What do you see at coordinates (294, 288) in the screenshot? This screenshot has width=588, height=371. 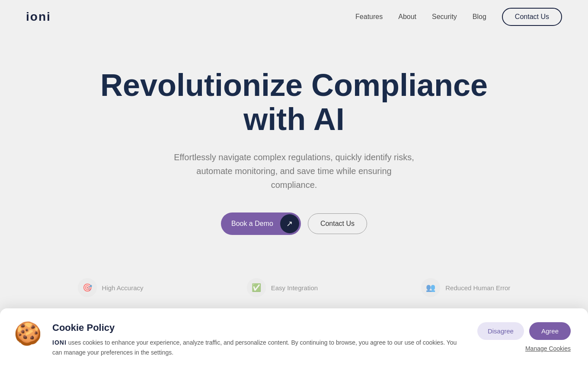 I see `features-bar: 🎯 High Accuracy ✅ Easy Integration 👥 Red…` at bounding box center [294, 288].